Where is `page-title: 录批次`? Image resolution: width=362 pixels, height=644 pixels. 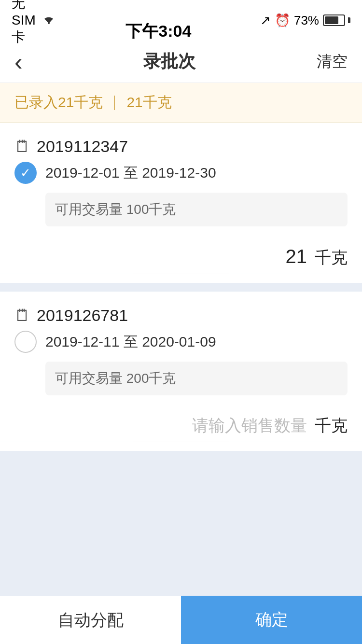
page-title: 录批次 is located at coordinates (169, 62).